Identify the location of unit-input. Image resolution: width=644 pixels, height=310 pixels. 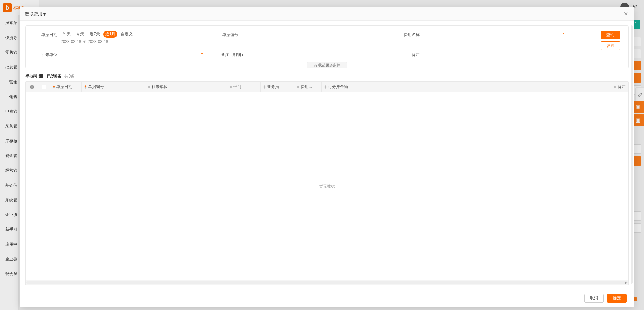
(133, 54).